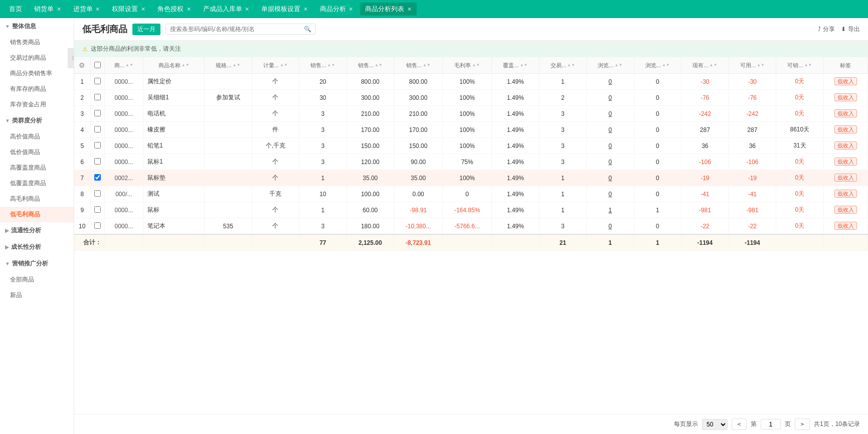 This screenshot has height=434, width=868. I want to click on th-sale-price: 销售...▲▼, so click(370, 65).